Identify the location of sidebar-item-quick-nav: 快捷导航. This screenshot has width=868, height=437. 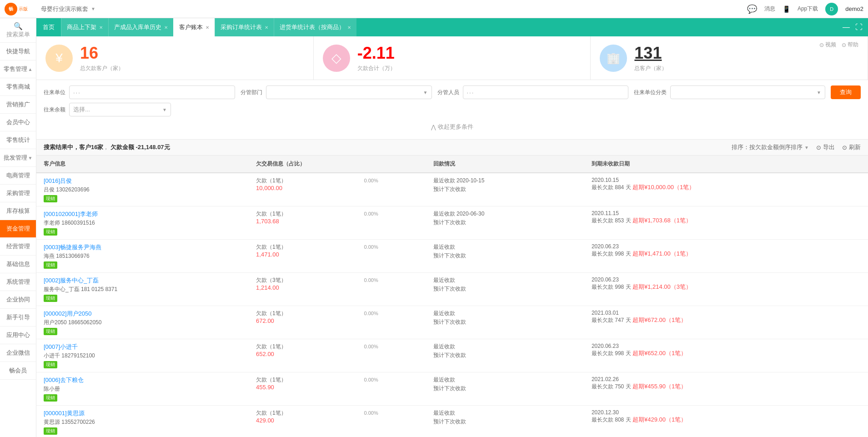
(18, 52).